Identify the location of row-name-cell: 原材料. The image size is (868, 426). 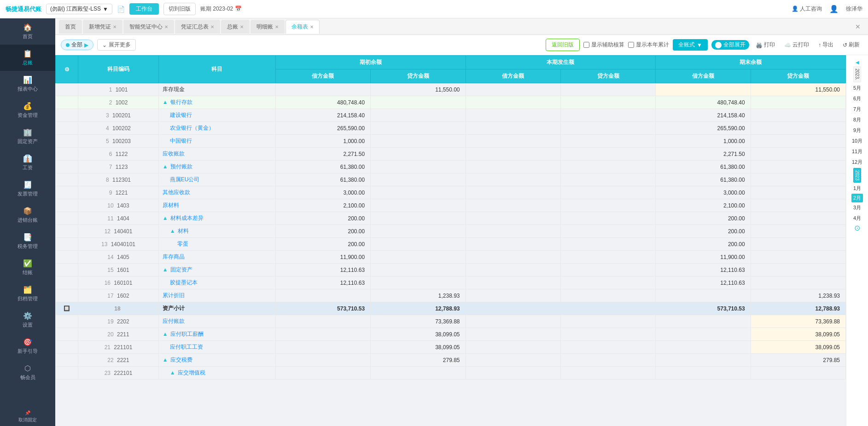
(217, 206).